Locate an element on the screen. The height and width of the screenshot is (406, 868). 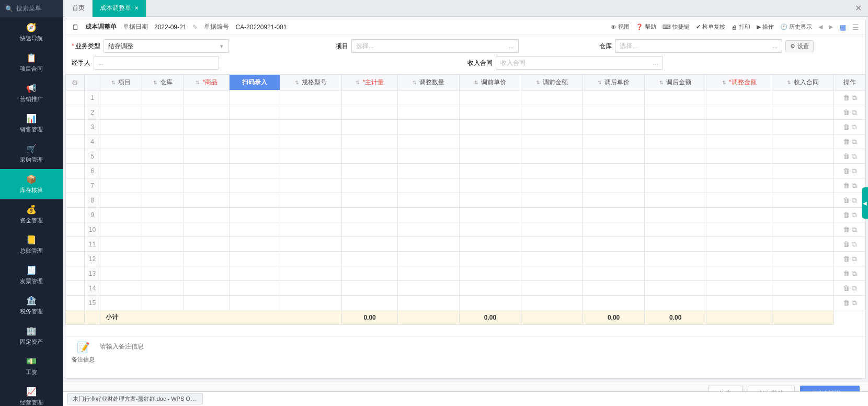
delete-row-icon-10: 🗑 is located at coordinates (846, 230).